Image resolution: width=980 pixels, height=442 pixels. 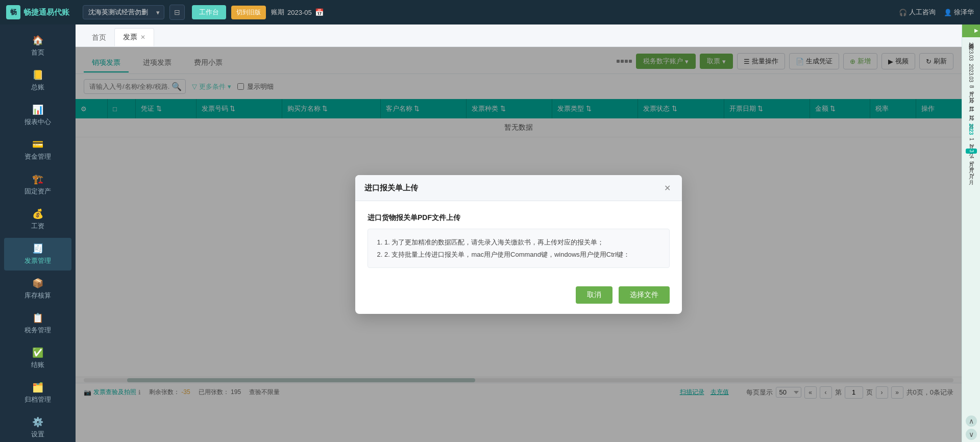 I want to click on brand: 畅 畅捷通易代账, so click(x=38, y=12).